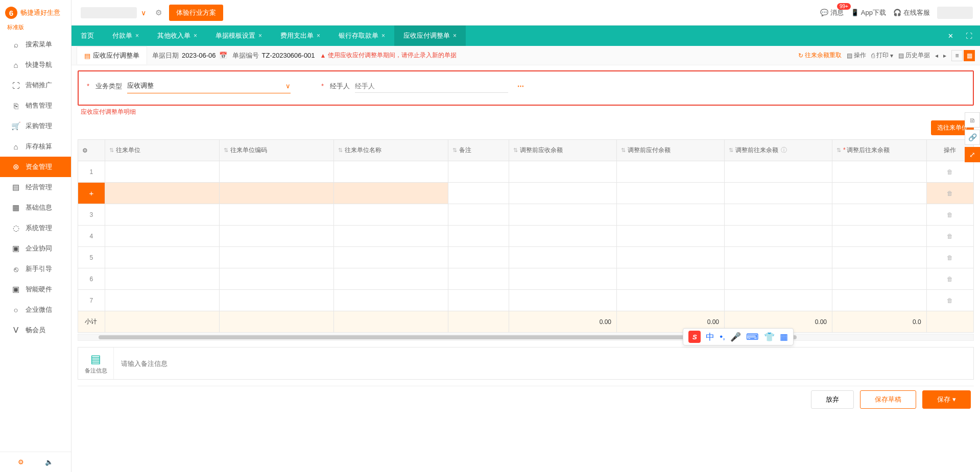 Image resolution: width=980 pixels, height=472 pixels. What do you see at coordinates (36, 249) in the screenshot?
I see `sidebar-item-10: ▣企业协同` at bounding box center [36, 249].